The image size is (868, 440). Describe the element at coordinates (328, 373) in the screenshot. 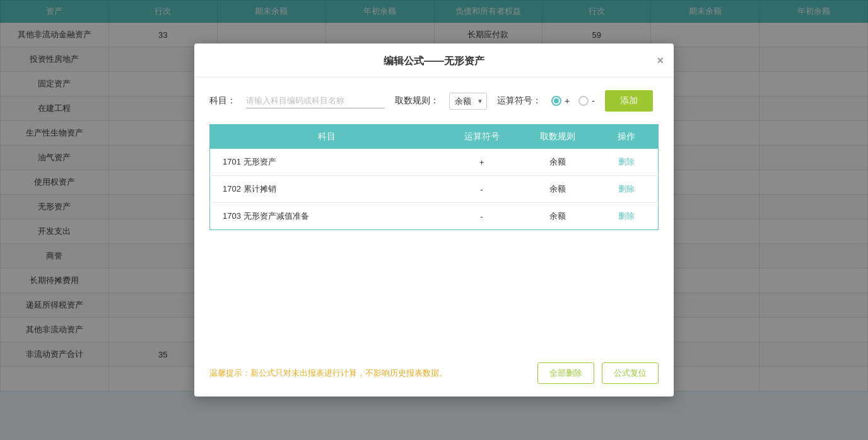

I see `footer-hint: 温馨提示：新公式只对未出报表进行计算，不影响历史报表数据。` at that location.